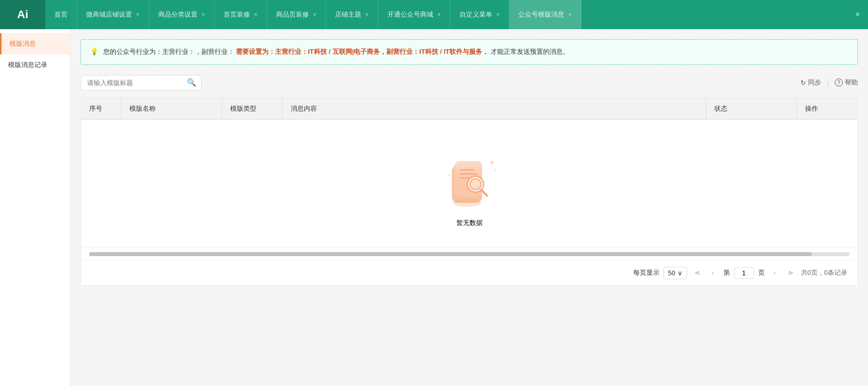  Describe the element at coordinates (348, 15) in the screenshot. I see `nav-tab-label: 店铺主题` at that location.